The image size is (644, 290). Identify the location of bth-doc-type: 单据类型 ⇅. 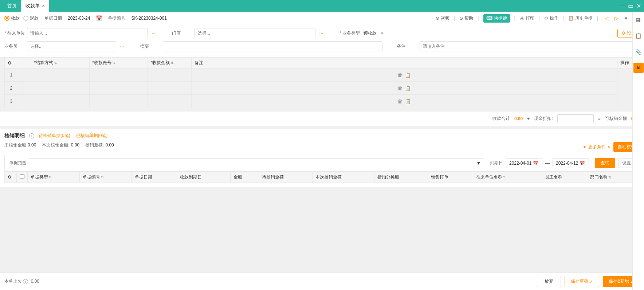
(53, 177).